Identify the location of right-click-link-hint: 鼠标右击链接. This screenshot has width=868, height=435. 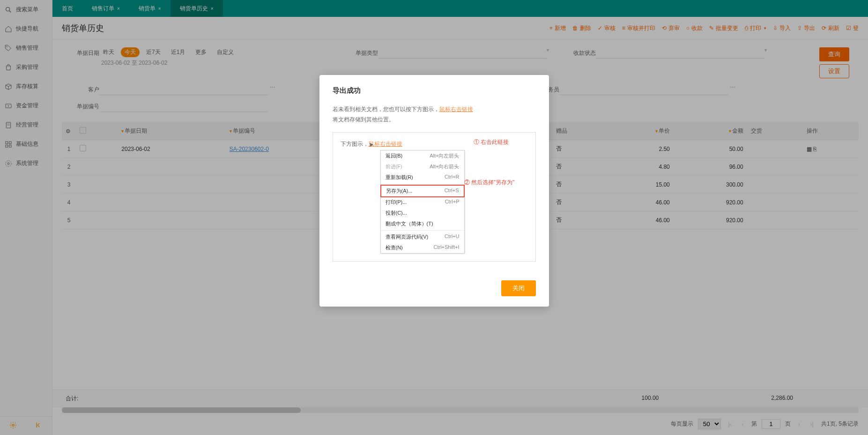
(456, 109).